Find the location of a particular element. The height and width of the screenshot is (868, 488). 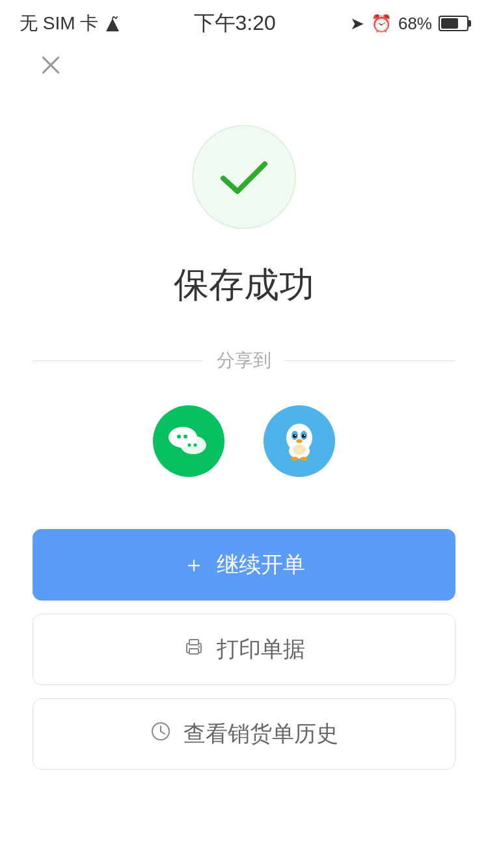

divider-left is located at coordinates (118, 360).